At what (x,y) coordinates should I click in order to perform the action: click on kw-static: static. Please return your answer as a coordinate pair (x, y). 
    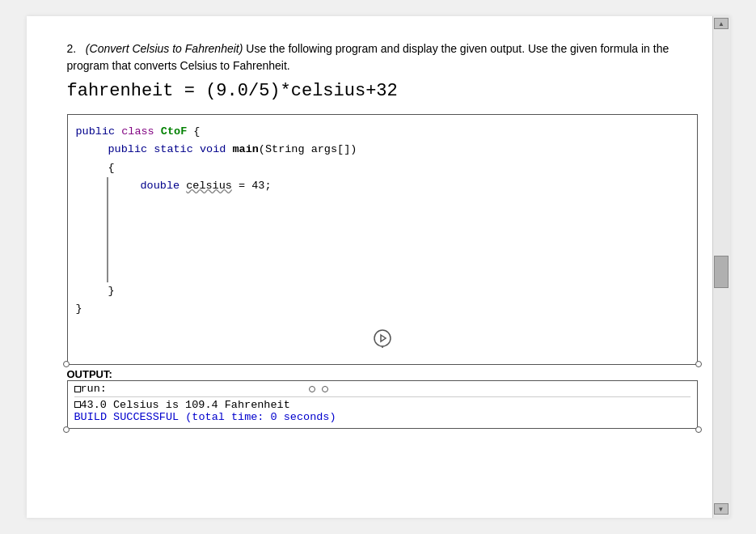
    Looking at the image, I should click on (176, 150).